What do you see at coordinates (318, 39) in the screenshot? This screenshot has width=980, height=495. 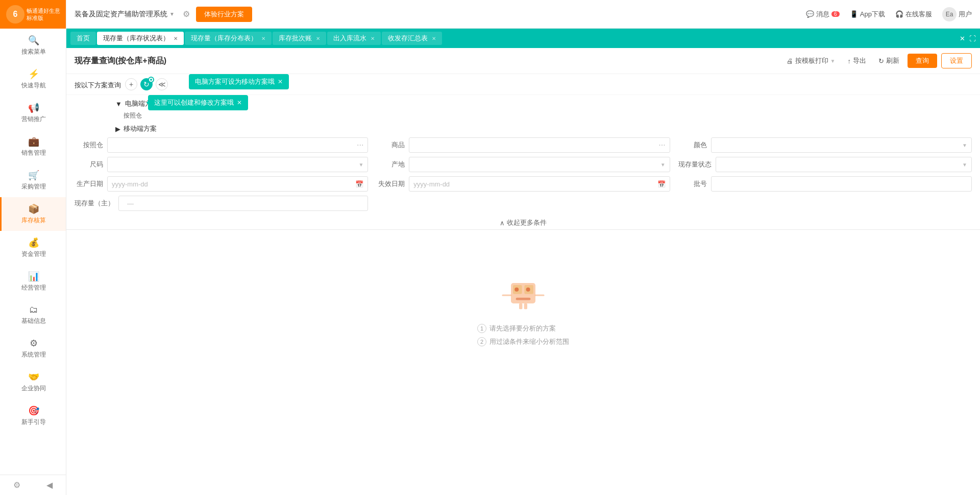 I see `tab-batch-account-close: ✕` at bounding box center [318, 39].